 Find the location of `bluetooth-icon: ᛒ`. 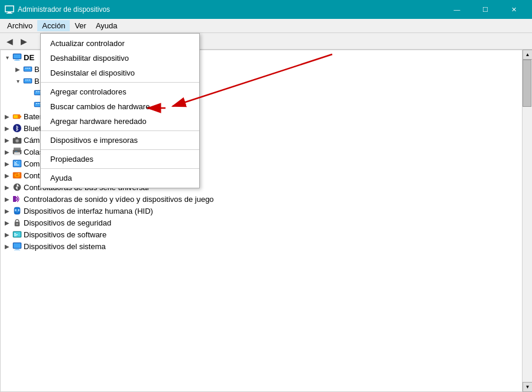

bluetooth-icon: ᛒ is located at coordinates (17, 128).